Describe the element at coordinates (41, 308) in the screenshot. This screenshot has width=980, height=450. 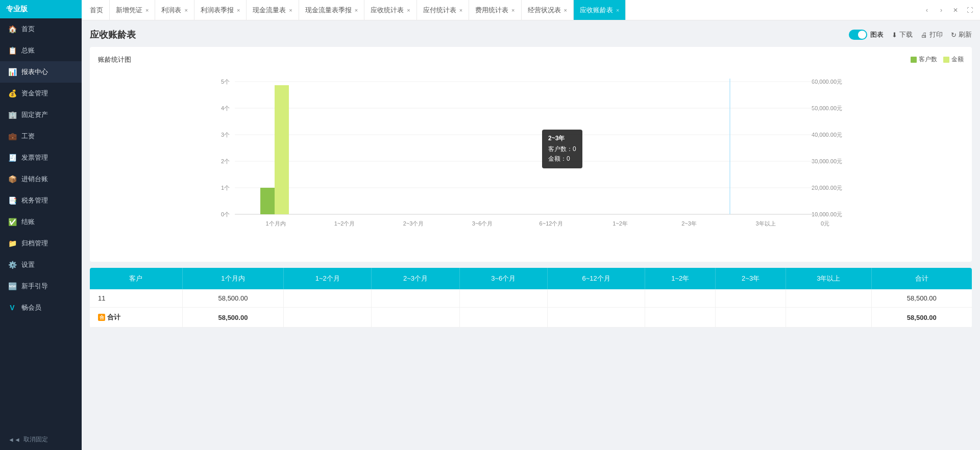
I see `sidebar-item-vip: V 畅会员` at that location.